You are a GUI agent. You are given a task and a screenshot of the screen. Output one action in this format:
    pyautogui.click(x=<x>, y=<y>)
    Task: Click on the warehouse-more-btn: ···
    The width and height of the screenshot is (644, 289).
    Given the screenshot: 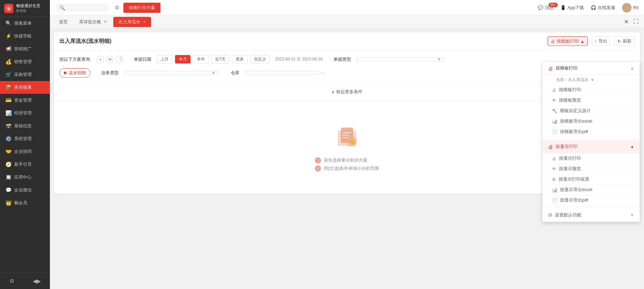 What is the action you would take?
    pyautogui.click(x=322, y=73)
    